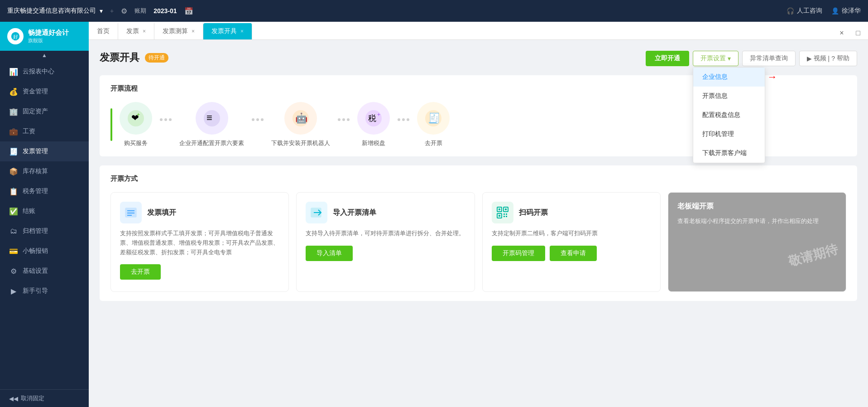  What do you see at coordinates (518, 253) in the screenshot?
I see `scan-qr-button: 开票码管理` at bounding box center [518, 253].